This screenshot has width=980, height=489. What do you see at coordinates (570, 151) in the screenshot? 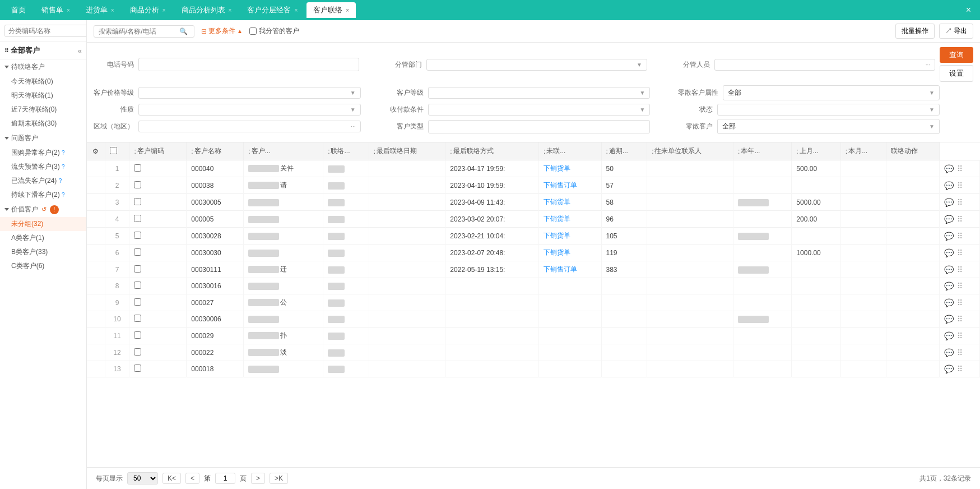
I see `uncontacted-column-header: : 未联...` at bounding box center [570, 151].